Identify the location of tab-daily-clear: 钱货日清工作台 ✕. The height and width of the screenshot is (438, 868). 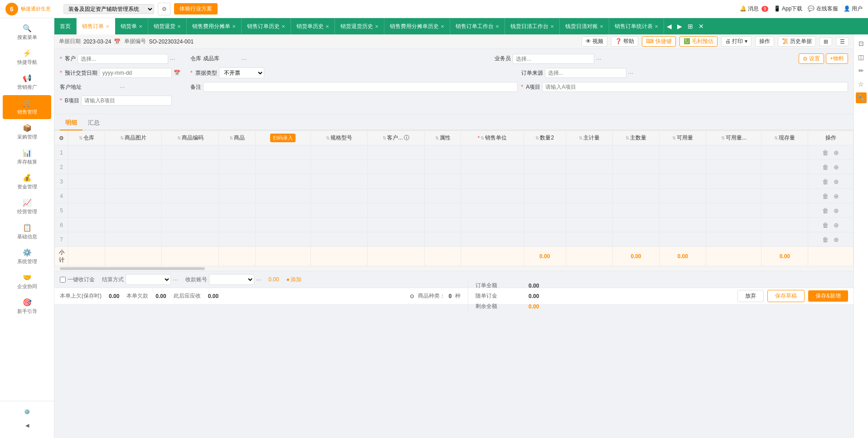
(532, 26).